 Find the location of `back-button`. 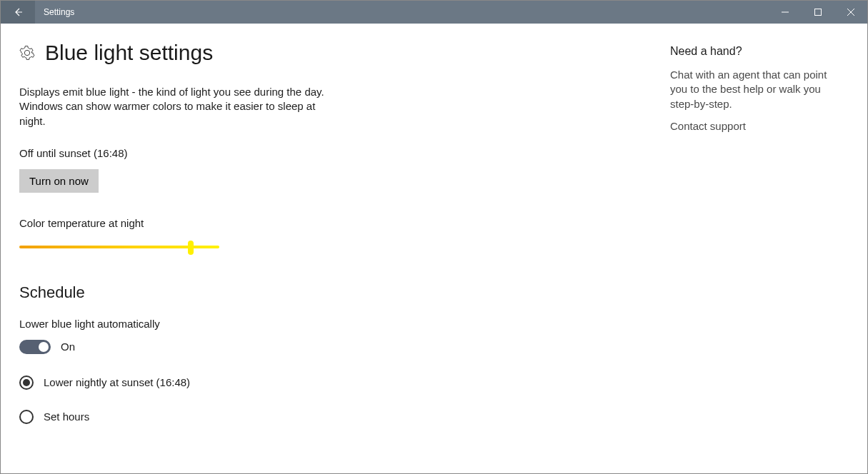

back-button is located at coordinates (18, 12).